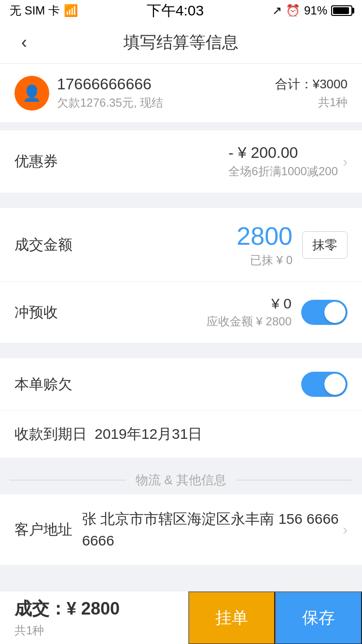 The height and width of the screenshot is (644, 362). Describe the element at coordinates (181, 11) in the screenshot. I see `status-bar: 无 SIM 卡 📶 下午4:03 ↗ ⏰ 91%` at that location.